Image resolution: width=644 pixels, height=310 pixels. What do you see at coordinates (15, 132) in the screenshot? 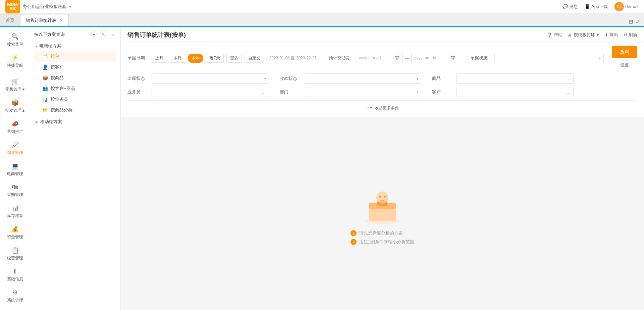
I see `sidebar-item-label: 营销推广` at bounding box center [15, 132].